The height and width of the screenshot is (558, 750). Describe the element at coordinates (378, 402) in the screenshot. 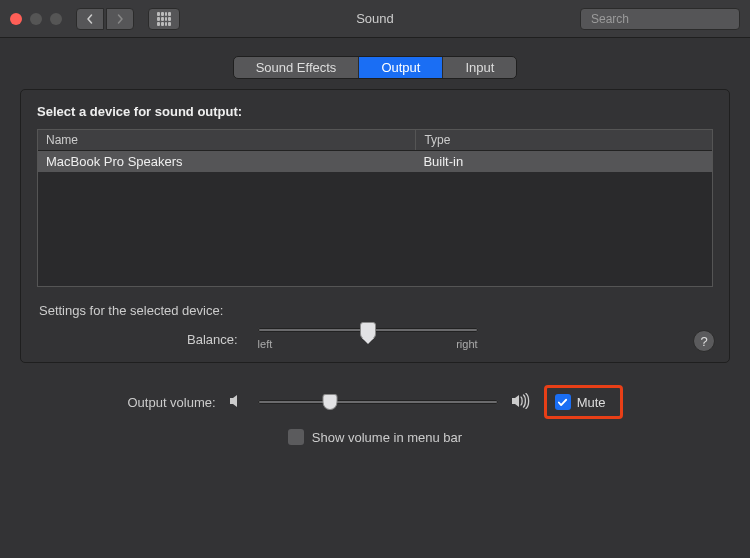

I see `volume-slider` at that location.